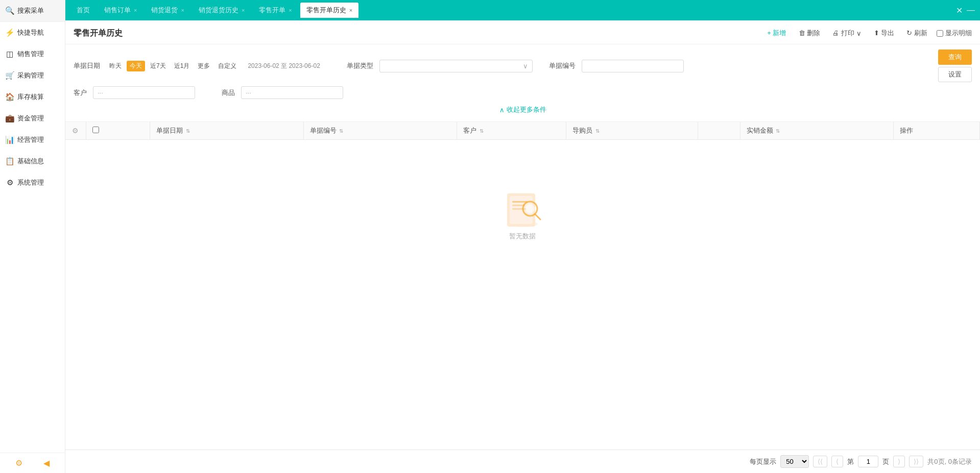  I want to click on delete-button-label: 🗑 删除, so click(810, 33).